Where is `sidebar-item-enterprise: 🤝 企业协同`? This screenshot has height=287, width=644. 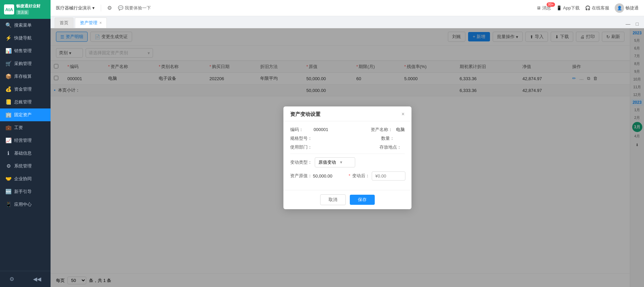 sidebar-item-enterprise: 🤝 企业协同 is located at coordinates (25, 179).